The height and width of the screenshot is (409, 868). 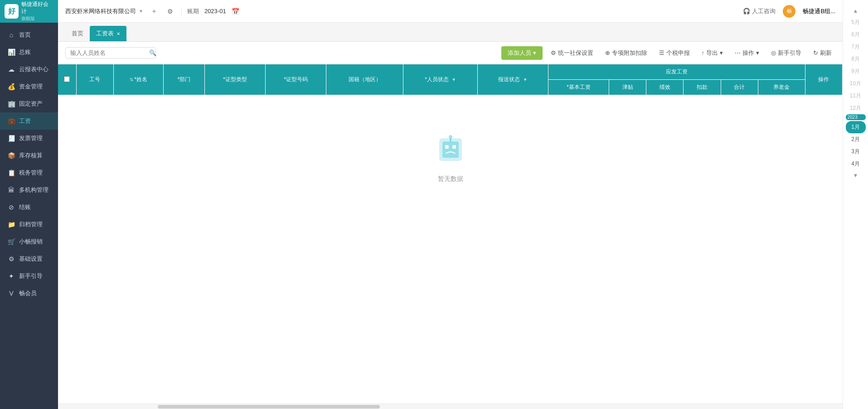 What do you see at coordinates (108, 34) in the screenshot?
I see `tab-payroll: 工资表 ✕` at bounding box center [108, 34].